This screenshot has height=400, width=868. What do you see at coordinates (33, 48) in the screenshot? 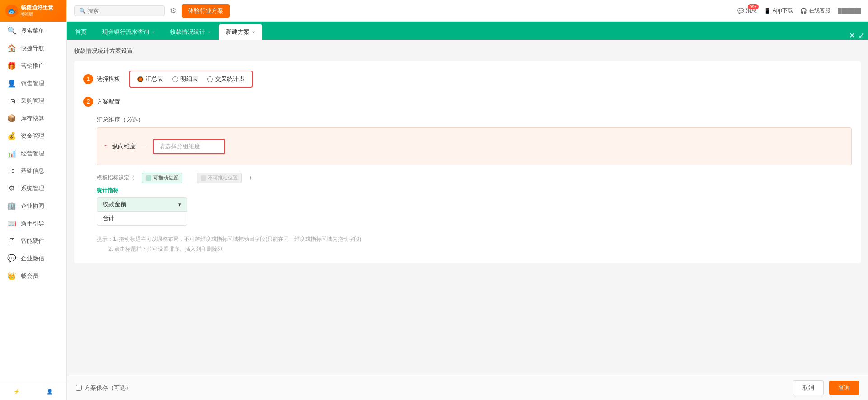
I see `quick-nav-label: 快捷导航` at bounding box center [33, 48].